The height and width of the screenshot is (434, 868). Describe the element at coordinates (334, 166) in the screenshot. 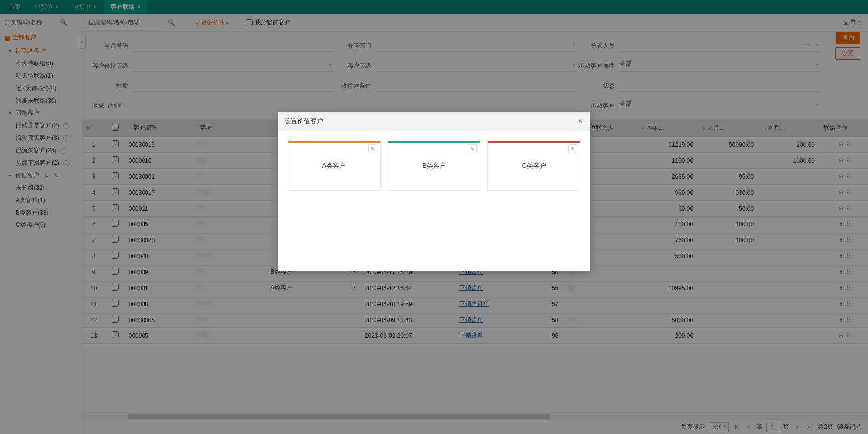

I see `card-class-a: ✎ A类客户` at that location.